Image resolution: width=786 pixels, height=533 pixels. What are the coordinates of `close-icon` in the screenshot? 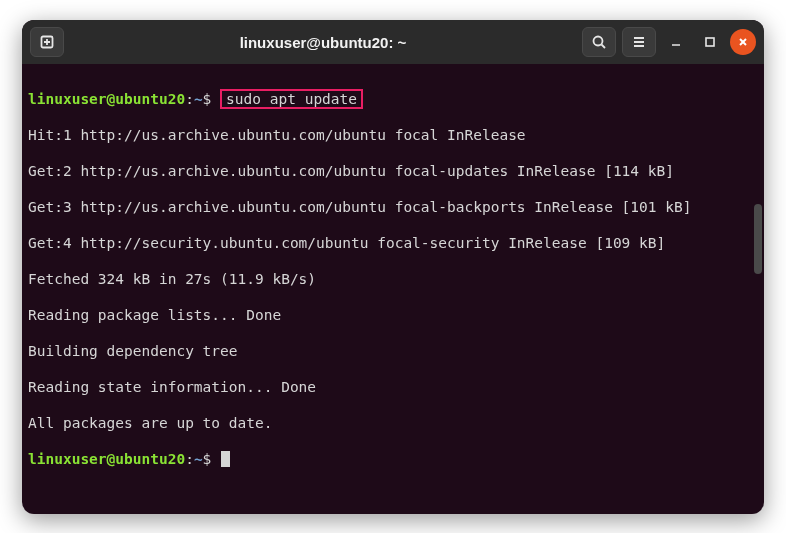 It's located at (743, 42).